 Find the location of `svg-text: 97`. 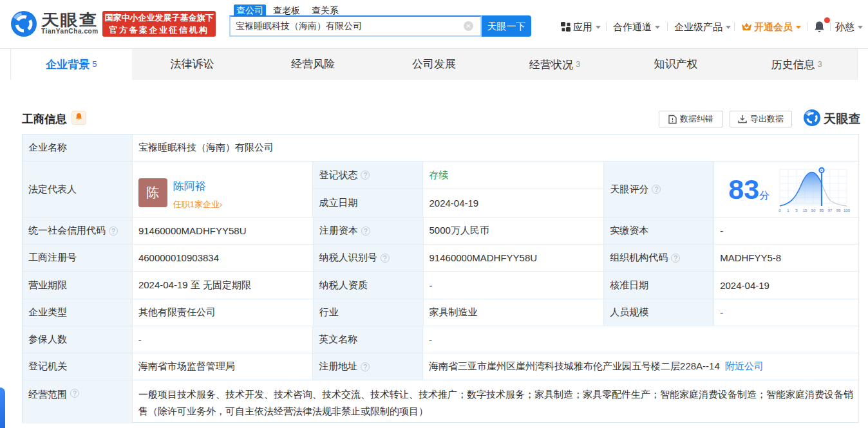

svg-text: 97 is located at coordinates (831, 210).